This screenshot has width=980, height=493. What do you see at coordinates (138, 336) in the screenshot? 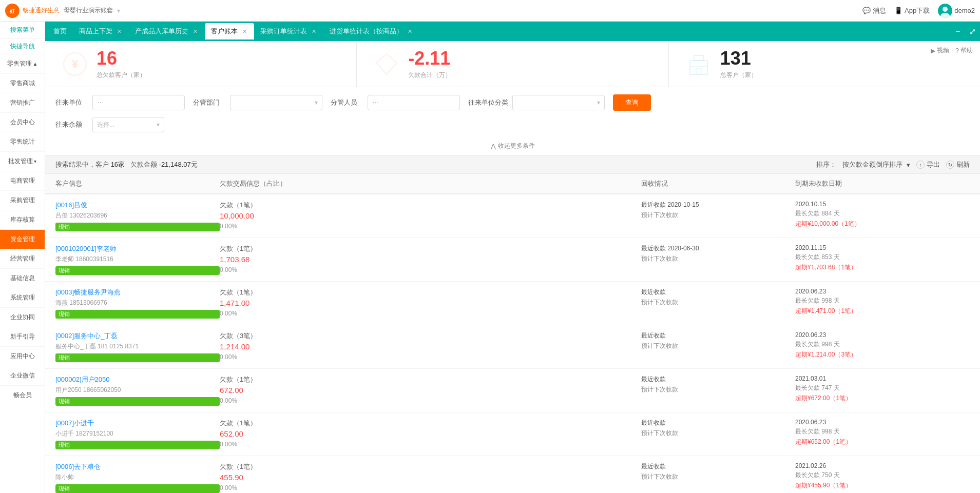
I see `customer-name-3: [0002]服务中心_丁磊` at bounding box center [138, 336].